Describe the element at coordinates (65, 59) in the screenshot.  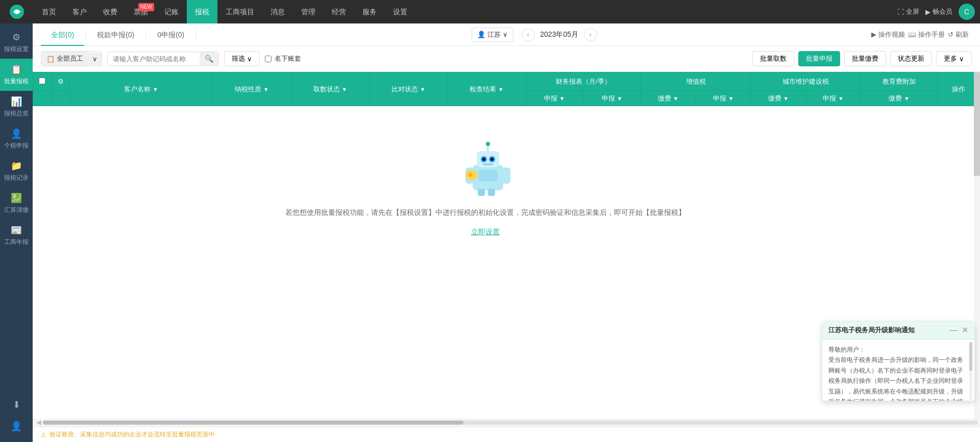
I see `employee-select-label: 📋 全部员工` at that location.